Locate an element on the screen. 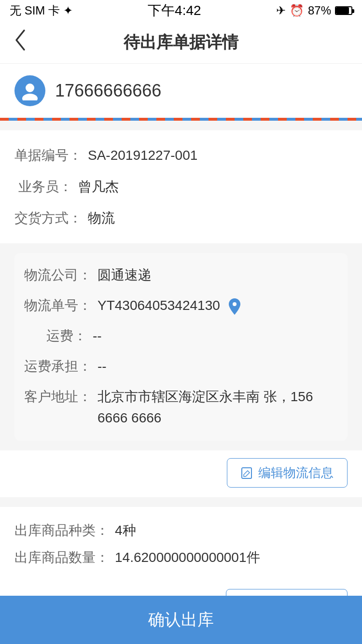 This screenshot has height=644, width=362. category-label: 出库商品种类： is located at coordinates (62, 531).